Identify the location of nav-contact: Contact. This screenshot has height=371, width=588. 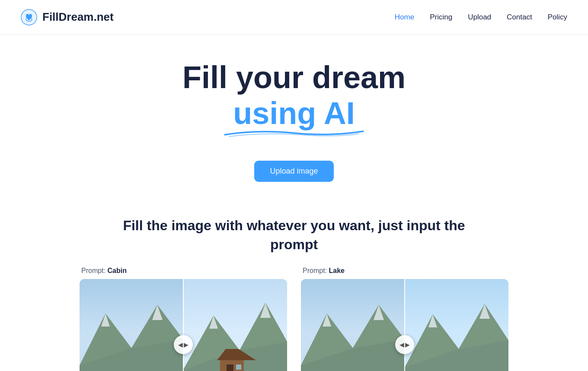
(520, 17).